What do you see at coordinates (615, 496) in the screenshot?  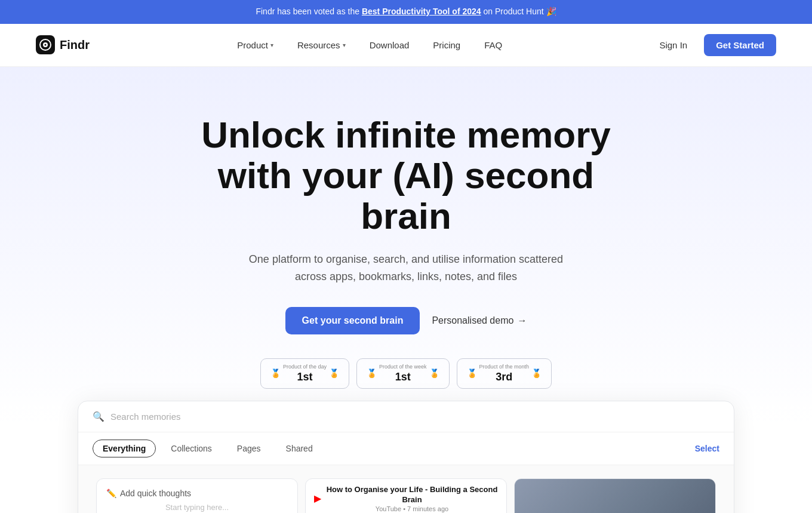 I see `device-card` at bounding box center [615, 496].